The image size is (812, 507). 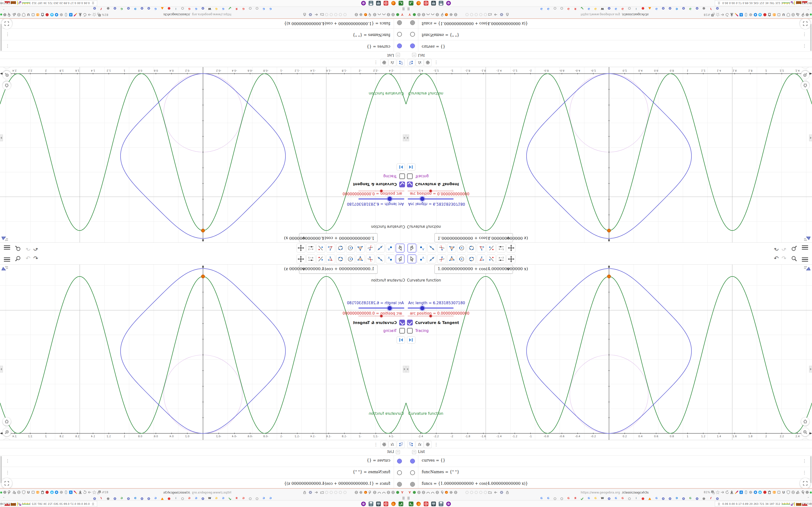 What do you see at coordinates (808, 9) in the screenshot?
I see `collapse-caret-icon: ⌃` at bounding box center [808, 9].